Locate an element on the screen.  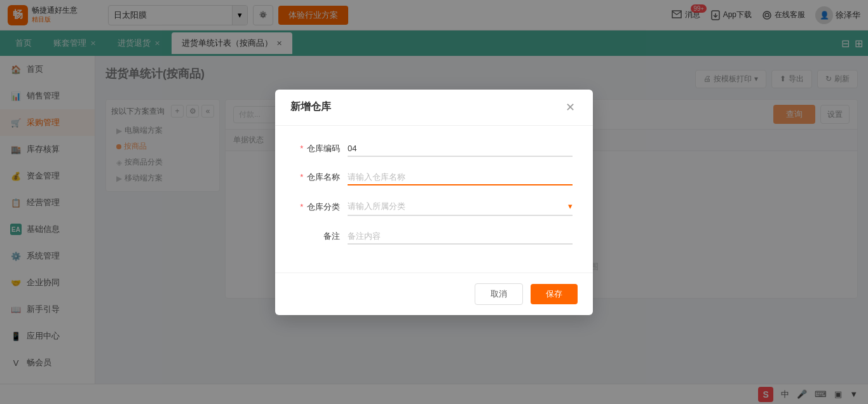
cancel-btn: 取消 is located at coordinates (499, 294).